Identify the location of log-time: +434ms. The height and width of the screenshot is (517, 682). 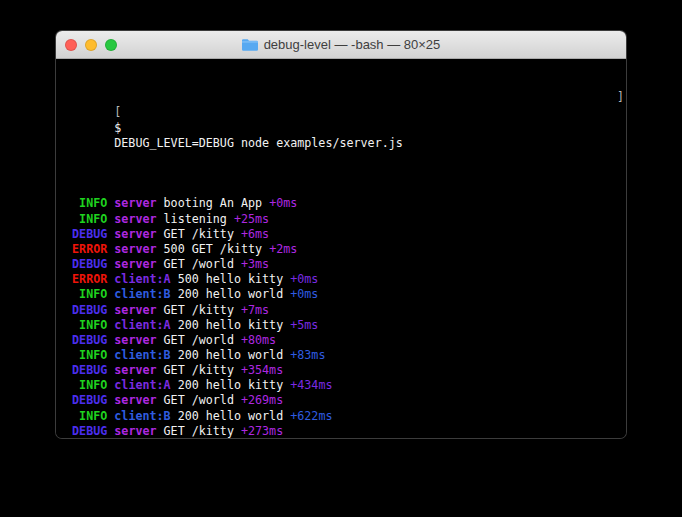
(308, 385).